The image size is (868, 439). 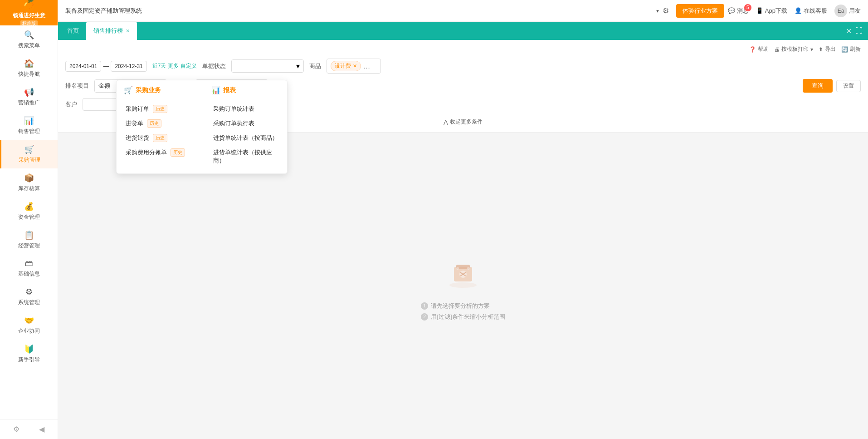 I want to click on quick-7days: 近7天, so click(x=160, y=66).